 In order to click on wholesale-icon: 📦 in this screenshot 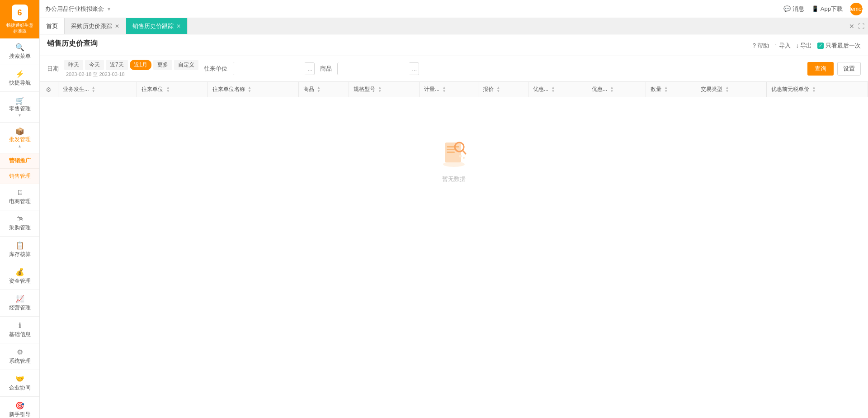, I will do `click(20, 131)`.